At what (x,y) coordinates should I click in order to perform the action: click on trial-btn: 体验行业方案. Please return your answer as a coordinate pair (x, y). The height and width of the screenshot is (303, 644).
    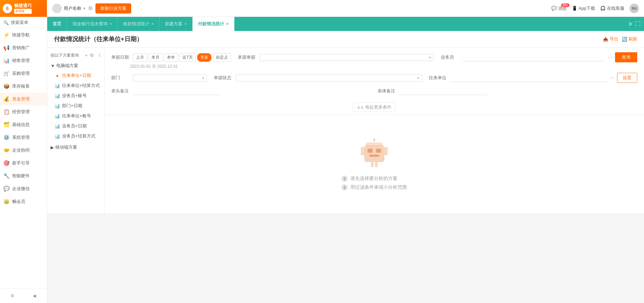
    Looking at the image, I should click on (113, 8).